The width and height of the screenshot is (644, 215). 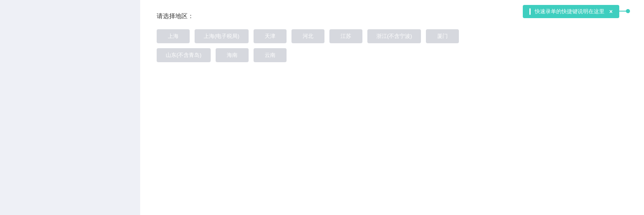 I want to click on region-button: 上海, so click(x=173, y=36).